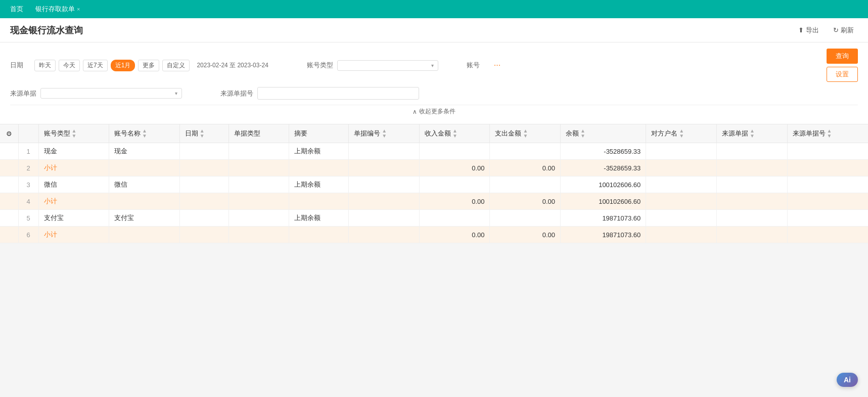 The image size is (868, 397). Describe the element at coordinates (415, 112) in the screenshot. I see `collapse-up-icon: ∧` at that location.